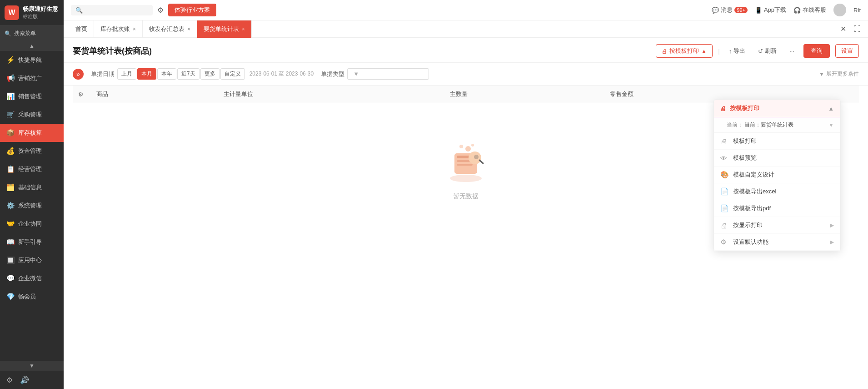 The height and width of the screenshot is (389, 868). What do you see at coordinates (30, 278) in the screenshot?
I see `sidebar-item-label: 企业微信` at bounding box center [30, 278].